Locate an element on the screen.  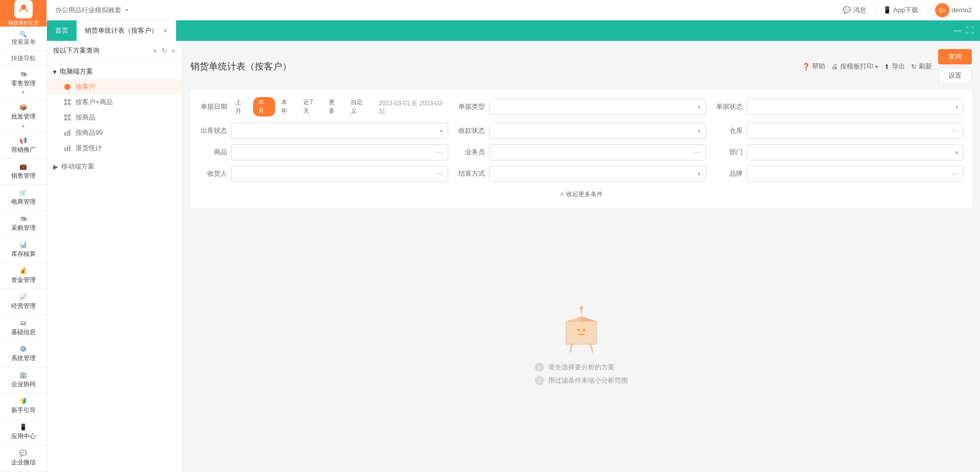
ecommerce-label: 电商管理 is located at coordinates (23, 202).